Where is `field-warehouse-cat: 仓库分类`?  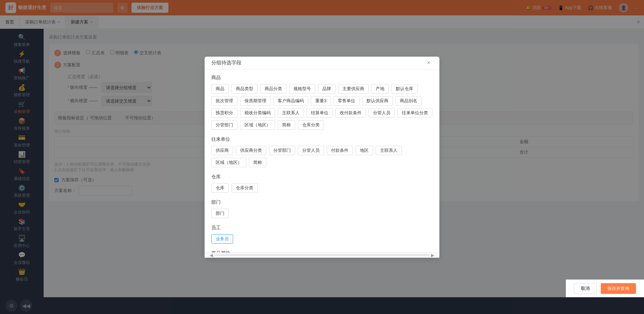
field-warehouse-cat: 仓库分类 is located at coordinates (245, 188).